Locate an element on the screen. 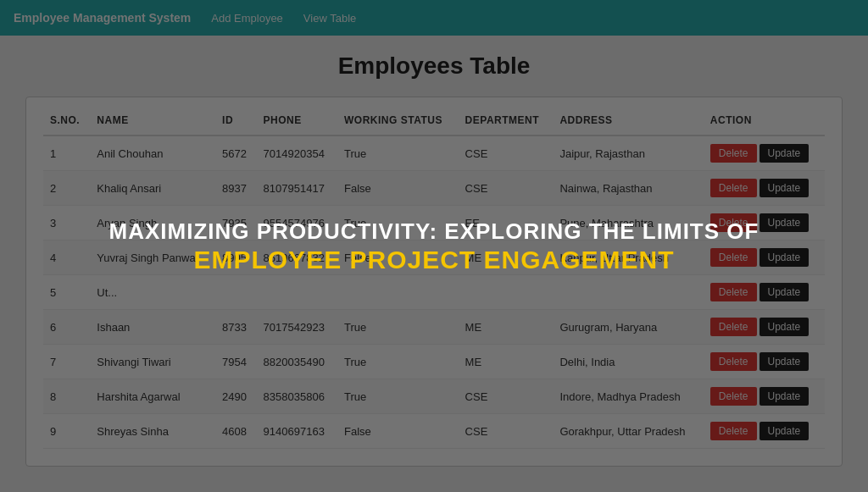  app-title: Employee Management System is located at coordinates (102, 18).